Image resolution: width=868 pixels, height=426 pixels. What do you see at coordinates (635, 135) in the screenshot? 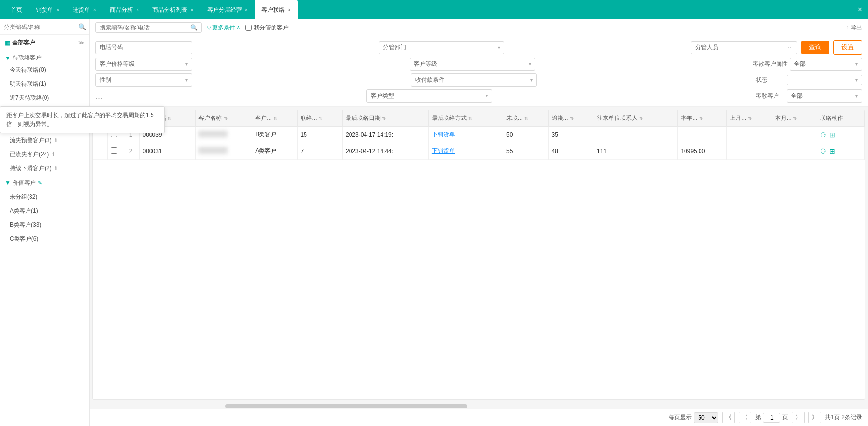
I see `row1-company-contact` at bounding box center [635, 135].